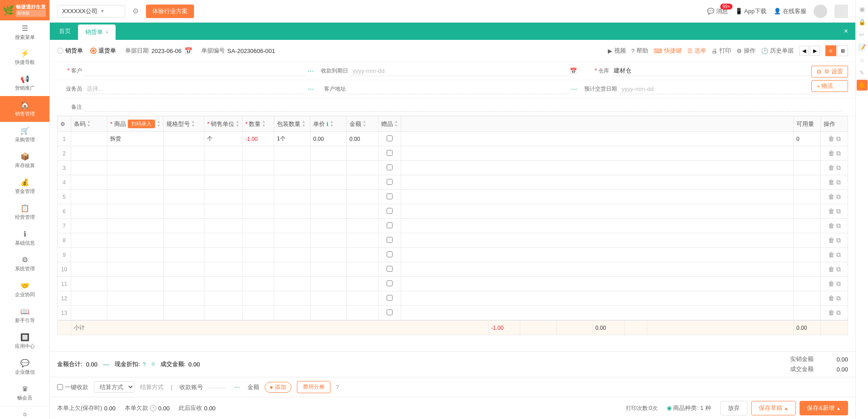 This screenshot has width=868, height=419. Describe the element at coordinates (669, 408) in the screenshot. I see `product-type-radio-icon: ◉` at that location.